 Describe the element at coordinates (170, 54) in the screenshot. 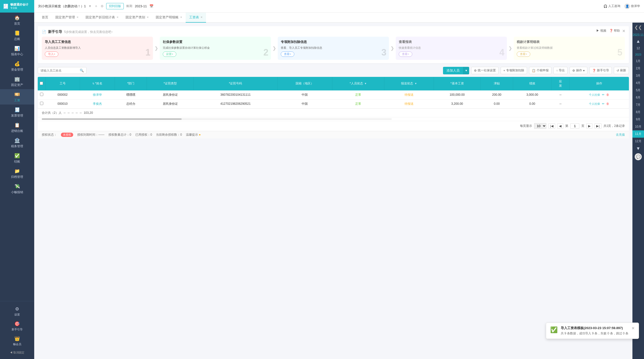

I see `step-2-btn: 设置>` at that location.